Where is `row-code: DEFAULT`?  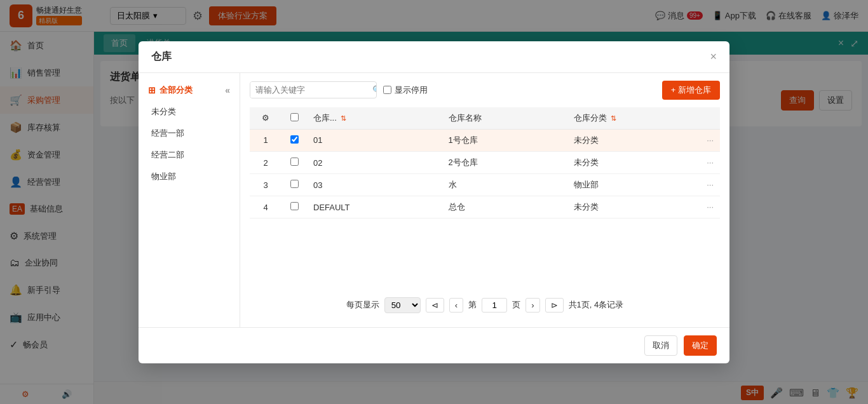
row-code: DEFAULT is located at coordinates (375, 207).